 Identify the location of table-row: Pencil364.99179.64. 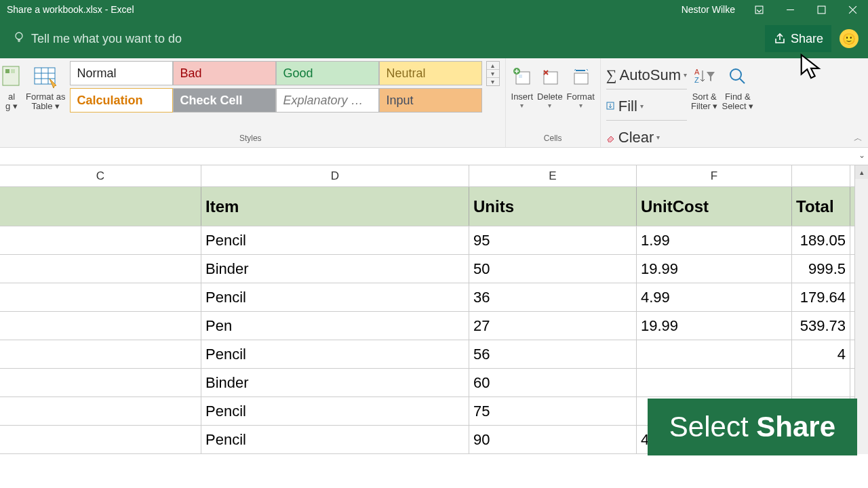
(434, 298).